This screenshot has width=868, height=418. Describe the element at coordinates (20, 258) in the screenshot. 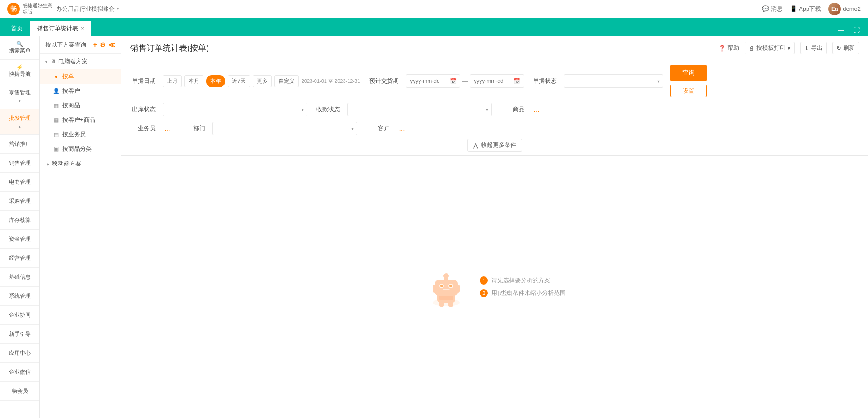

I see `sidebar-operation-label: 经营管理` at that location.